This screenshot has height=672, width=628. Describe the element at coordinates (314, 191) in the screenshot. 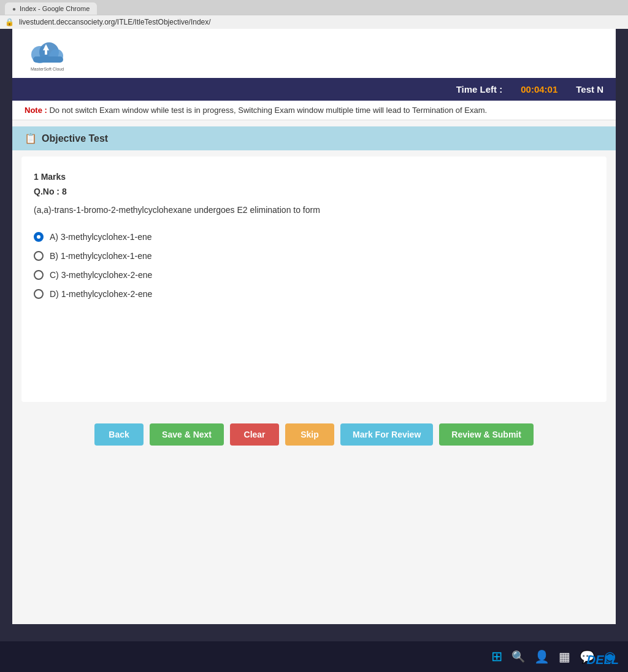

I see `question-number: Q.No : 8` at that location.